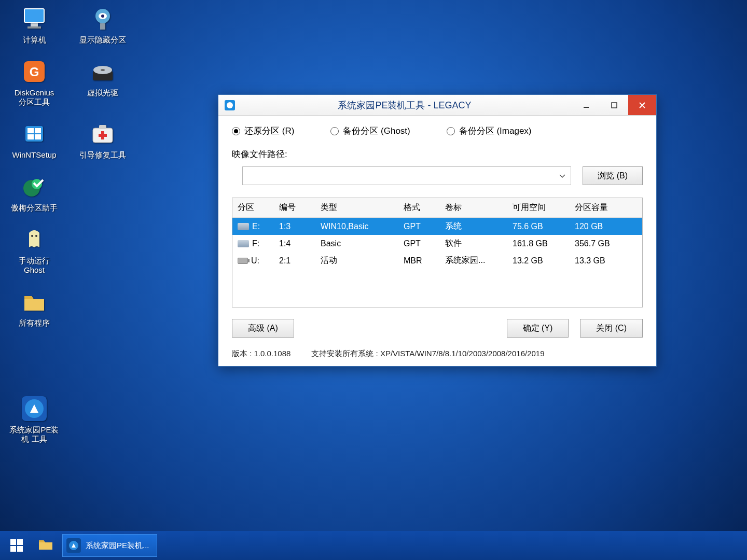  What do you see at coordinates (34, 82) in the screenshot?
I see `desktop-icon-diskgenius: G DiskGenius 分区工具` at bounding box center [34, 82].